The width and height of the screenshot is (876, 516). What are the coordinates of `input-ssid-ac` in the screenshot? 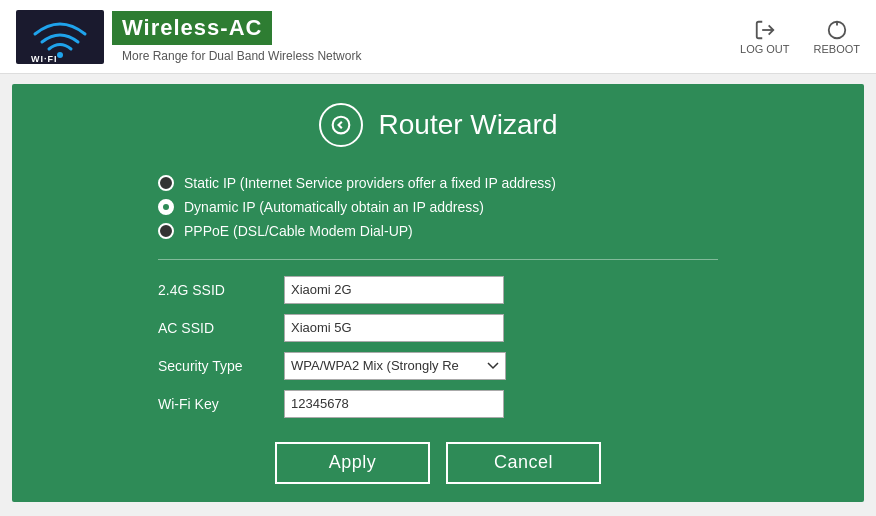 It's located at (394, 328).